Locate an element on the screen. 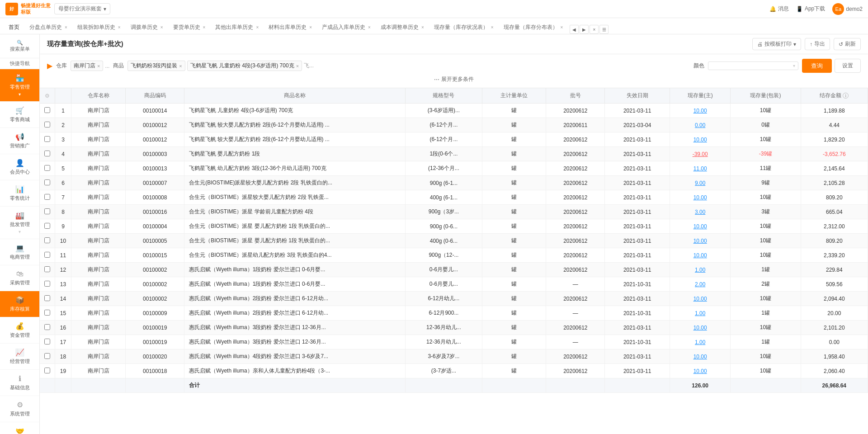  table-cell: -39.00 is located at coordinates (700, 154).